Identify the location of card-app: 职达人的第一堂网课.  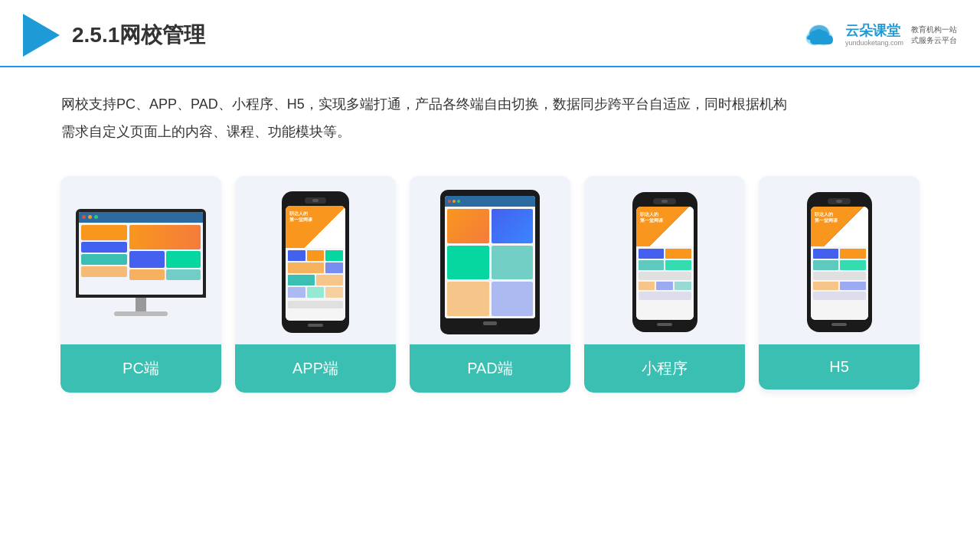
(315, 285).